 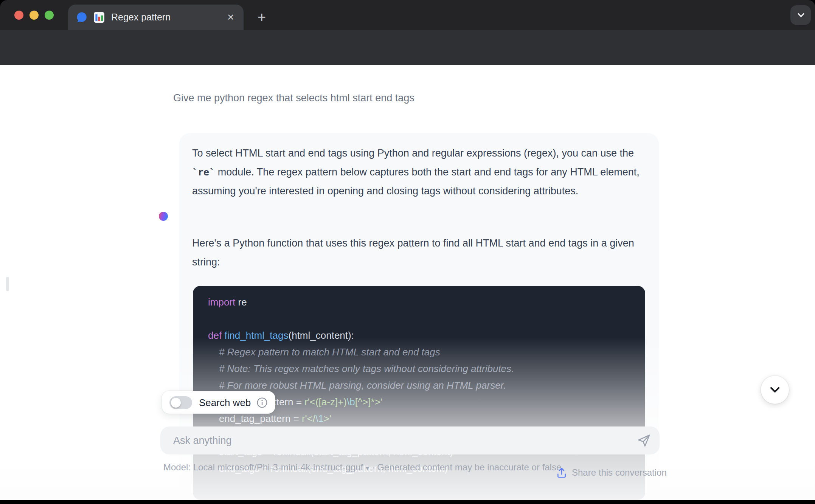 I want to click on toggle-knob, so click(x=176, y=402).